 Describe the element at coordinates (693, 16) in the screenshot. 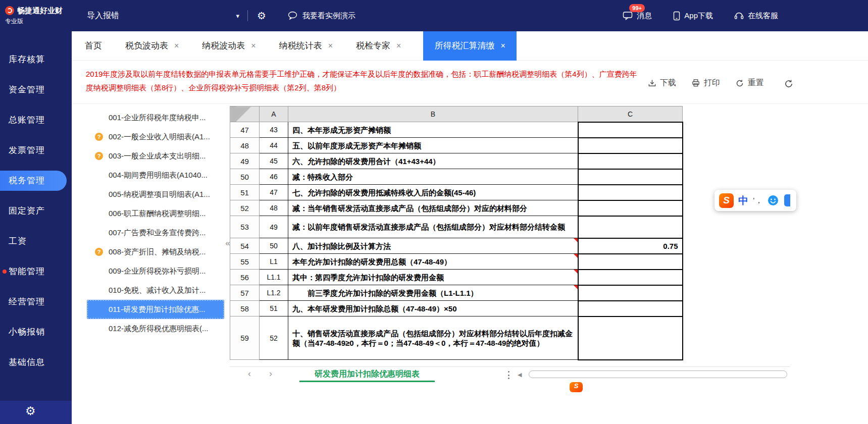

I see `app-download-button: App下载` at that location.